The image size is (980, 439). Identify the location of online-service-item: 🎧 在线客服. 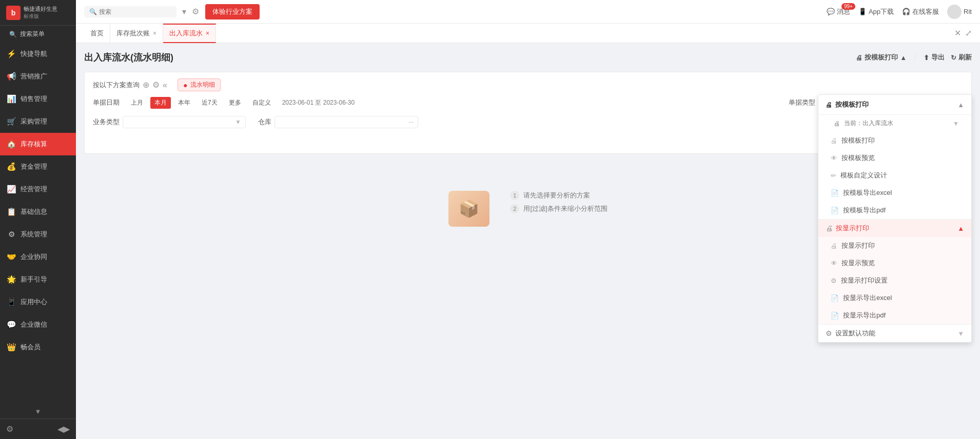
(920, 12).